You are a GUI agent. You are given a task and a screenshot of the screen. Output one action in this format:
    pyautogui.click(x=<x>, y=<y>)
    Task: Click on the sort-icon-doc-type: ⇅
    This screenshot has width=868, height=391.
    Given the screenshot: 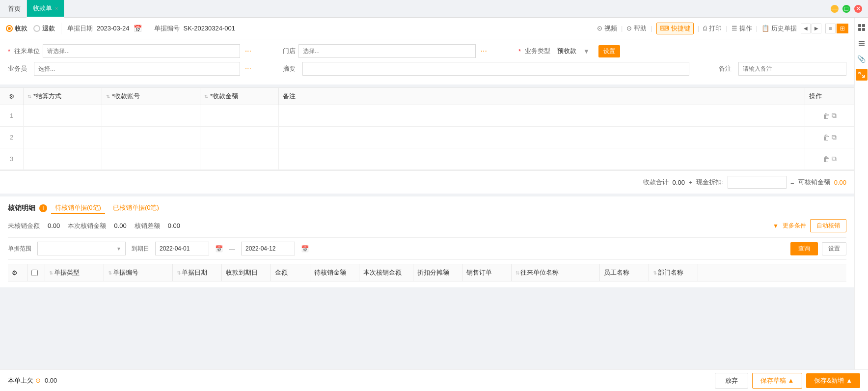 What is the action you would take?
    pyautogui.click(x=51, y=273)
    